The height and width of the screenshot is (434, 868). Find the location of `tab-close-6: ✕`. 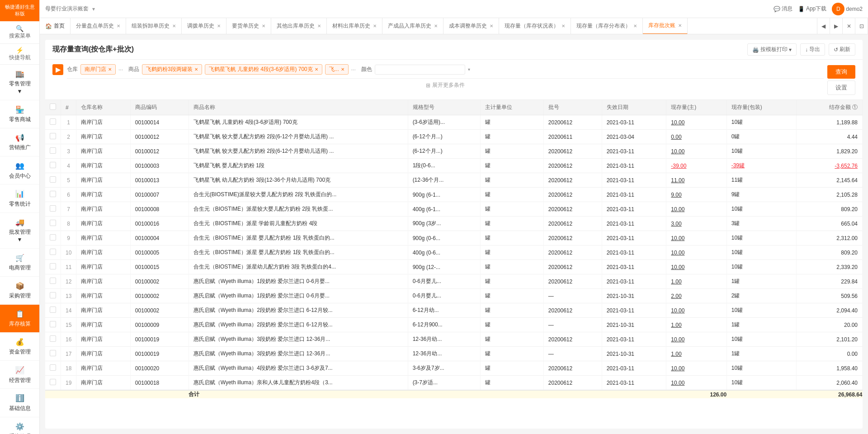

tab-close-6: ✕ is located at coordinates (375, 26).